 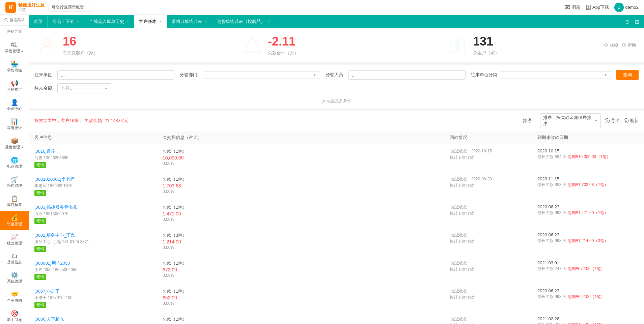 I want to click on filter-dept-label: 分管部门, so click(x=190, y=75).